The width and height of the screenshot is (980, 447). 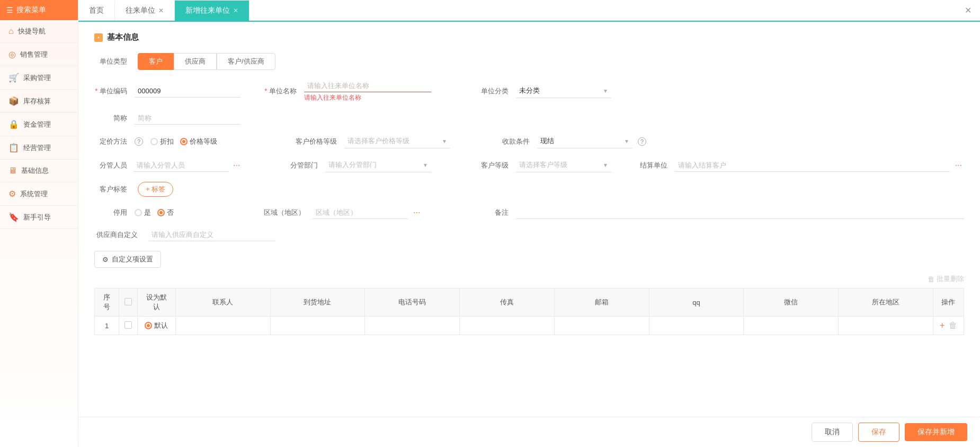 What do you see at coordinates (515, 142) in the screenshot?
I see `payment-terms-label: 收款条件` at bounding box center [515, 142].